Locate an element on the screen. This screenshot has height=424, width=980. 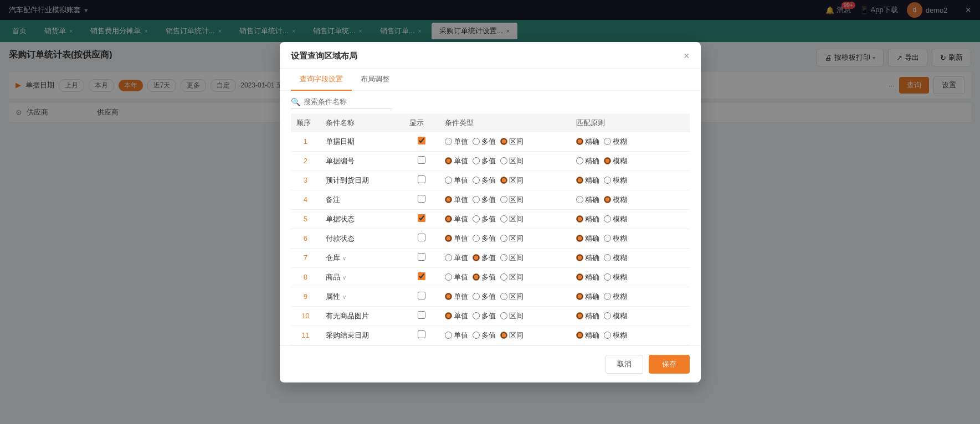
dialog-close-button: × is located at coordinates (687, 56).